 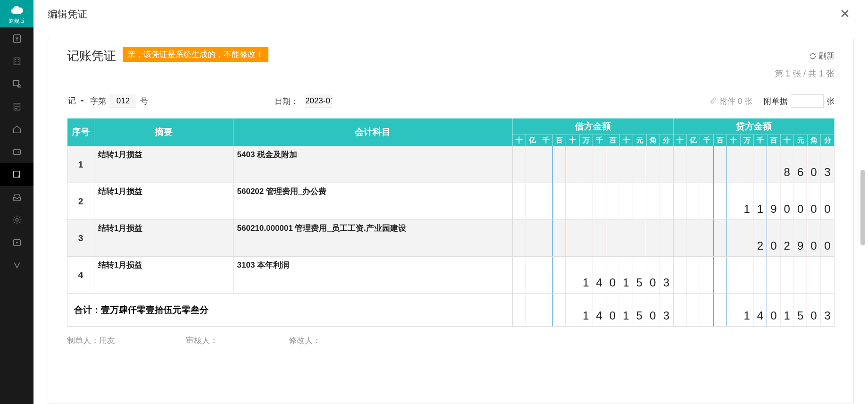 What do you see at coordinates (451, 74) in the screenshot?
I see `page-indicator: 第 1 张 / 共 1 张` at bounding box center [451, 74].